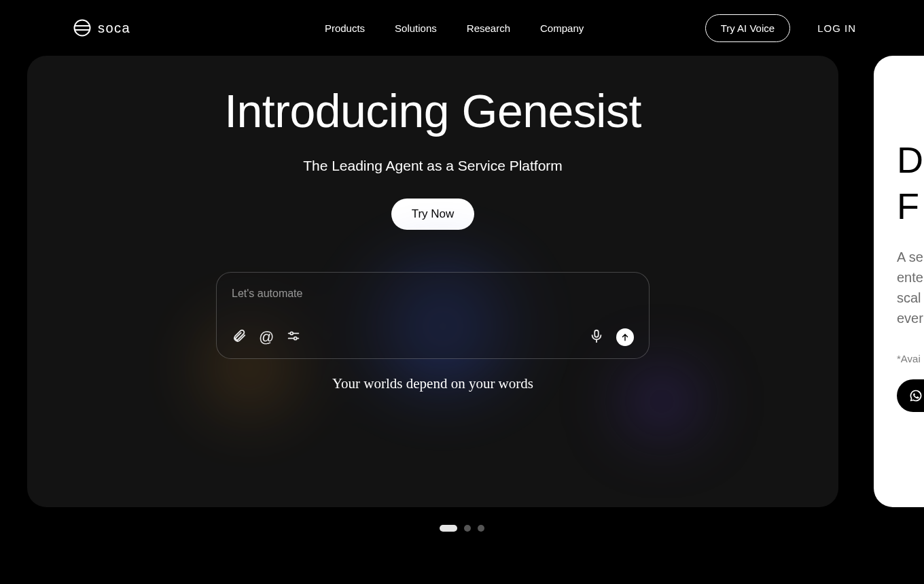  Describe the element at coordinates (433, 303) in the screenshot. I see `prompt-placeholder: Let's automate` at that location.